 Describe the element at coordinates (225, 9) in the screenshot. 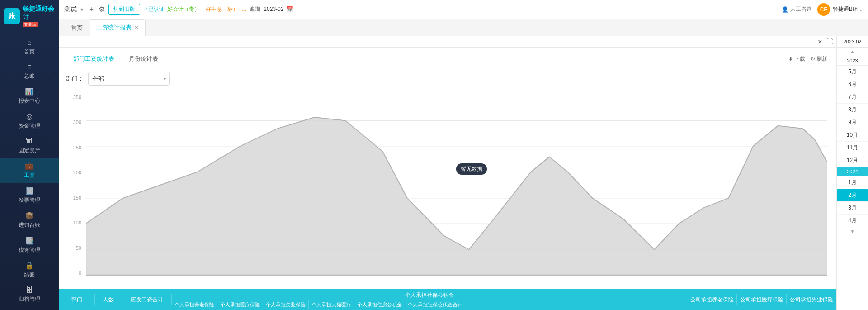

I see `biz-tag: +好生意（标）+…` at that location.